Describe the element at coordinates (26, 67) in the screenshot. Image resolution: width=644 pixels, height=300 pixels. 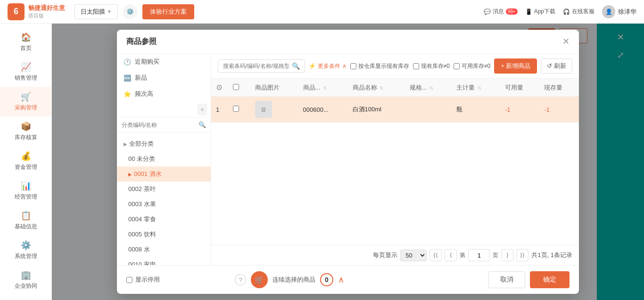
I see `sales-icon: 📈` at that location.